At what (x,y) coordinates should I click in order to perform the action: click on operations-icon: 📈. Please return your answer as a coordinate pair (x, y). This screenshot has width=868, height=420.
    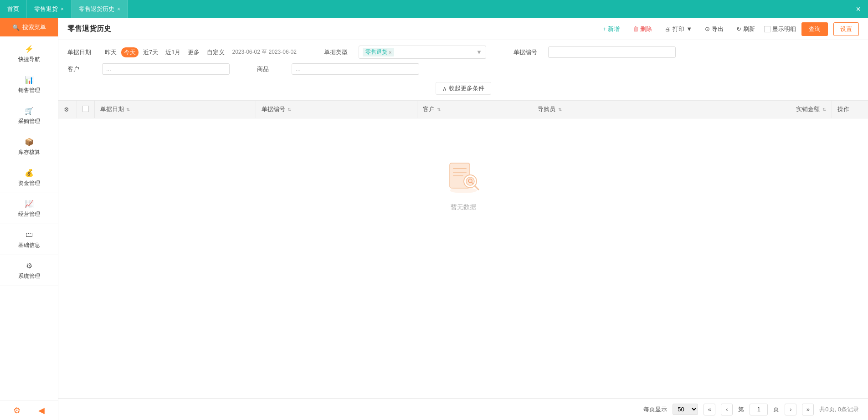
    Looking at the image, I should click on (29, 204).